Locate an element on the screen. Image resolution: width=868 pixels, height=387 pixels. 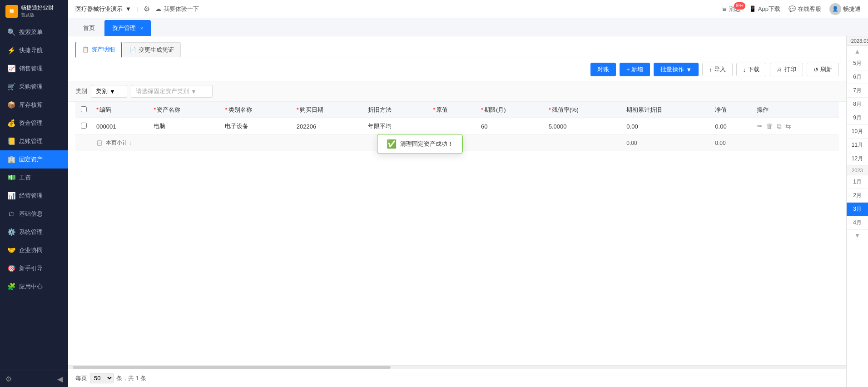
print-button: 🖨 打印 is located at coordinates (787, 69).